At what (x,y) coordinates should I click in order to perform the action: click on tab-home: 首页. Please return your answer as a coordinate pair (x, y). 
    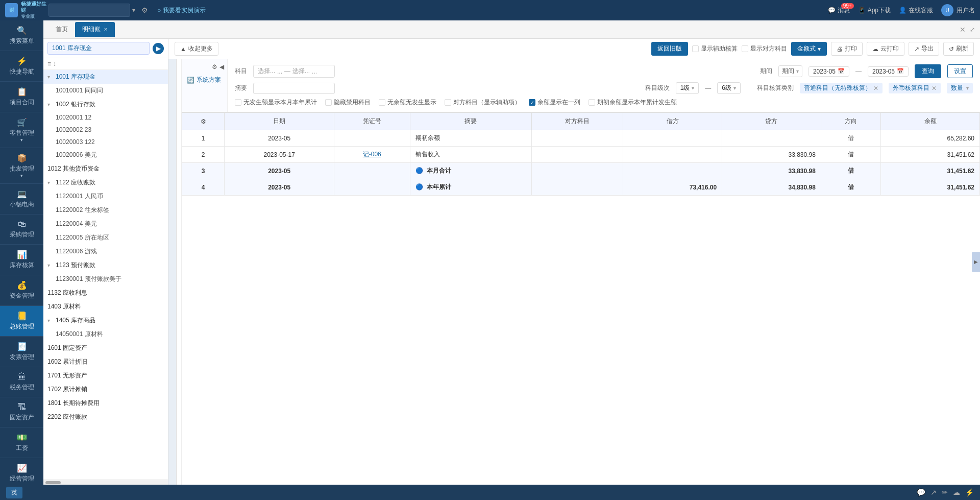
    Looking at the image, I should click on (62, 30).